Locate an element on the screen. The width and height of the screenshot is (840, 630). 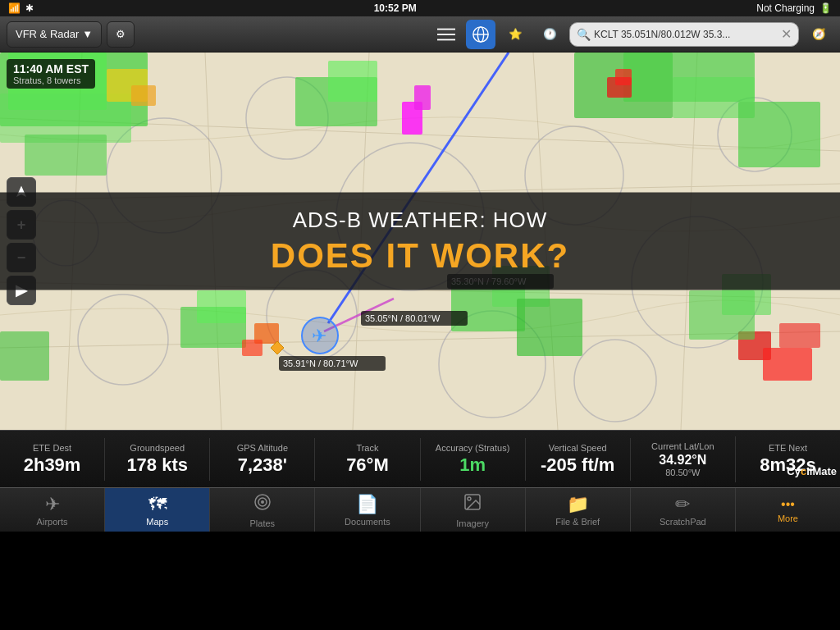
nav-plates: Plates is located at coordinates (262, 510).